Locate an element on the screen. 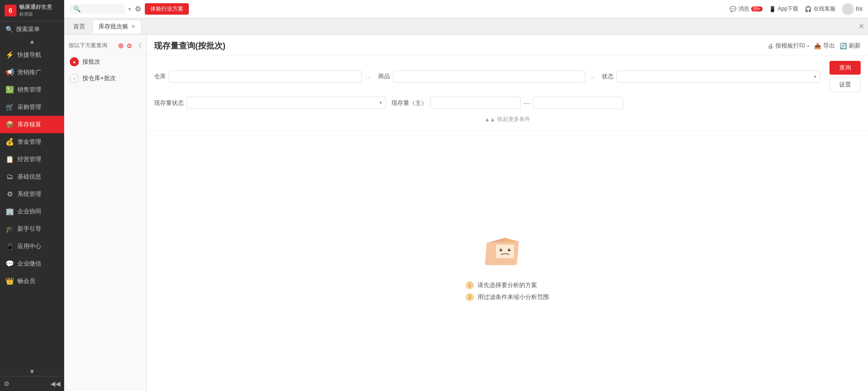 Image resolution: width=868 pixels, height=391 pixels. messages-badge: 99+ is located at coordinates (757, 9).